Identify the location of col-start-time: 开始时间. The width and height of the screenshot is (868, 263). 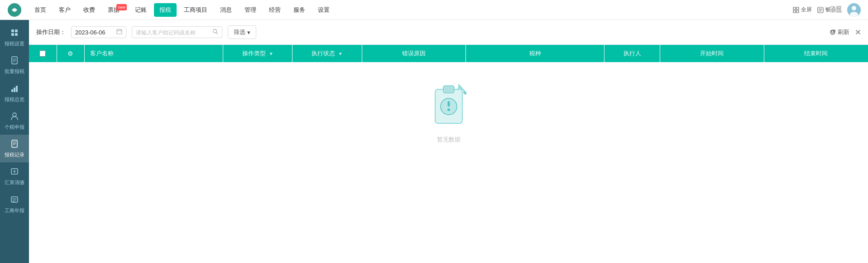
(712, 54).